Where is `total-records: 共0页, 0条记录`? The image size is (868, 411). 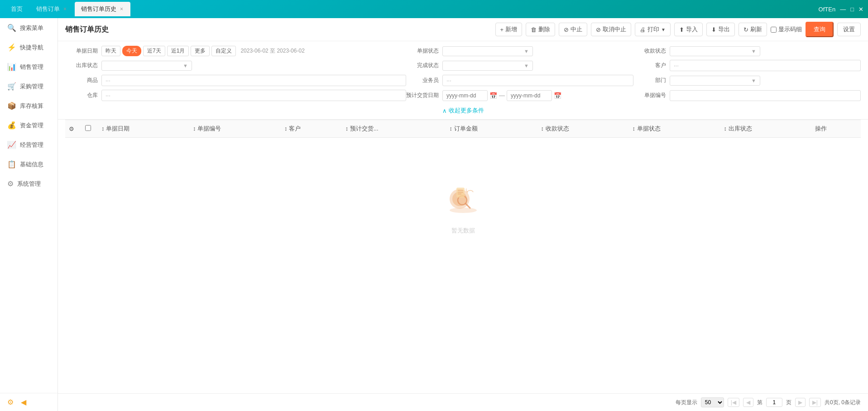
total-records: 共0页, 0条记录 is located at coordinates (843, 402).